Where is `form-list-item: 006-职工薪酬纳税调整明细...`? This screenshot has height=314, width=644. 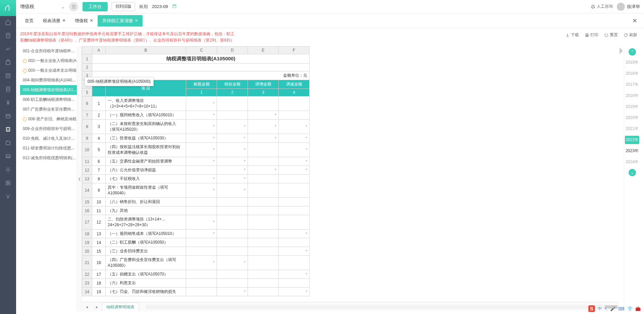
form-list-item: 006-职工薪酬纳税调整明细... is located at coordinates (48, 100).